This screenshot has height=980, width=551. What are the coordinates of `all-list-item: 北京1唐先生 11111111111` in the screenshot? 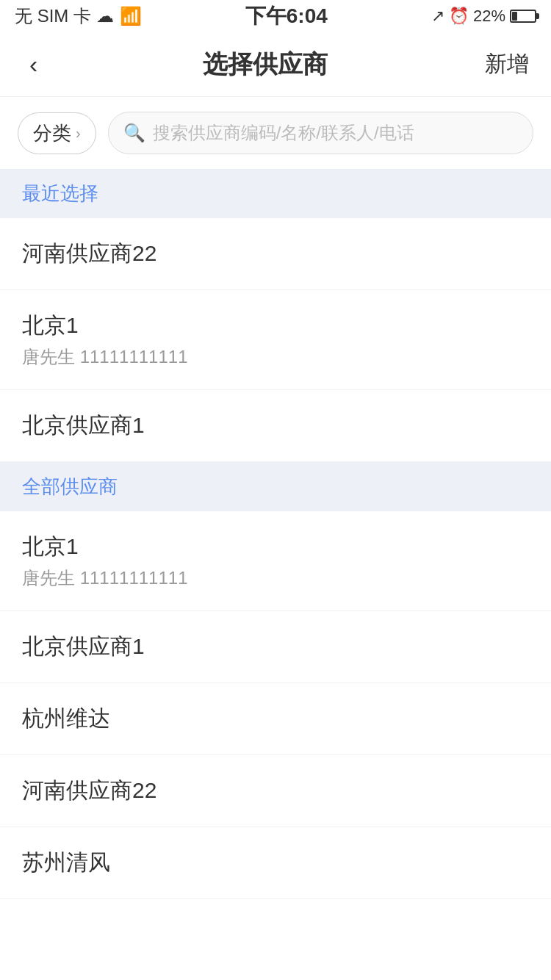 It's located at (276, 561).